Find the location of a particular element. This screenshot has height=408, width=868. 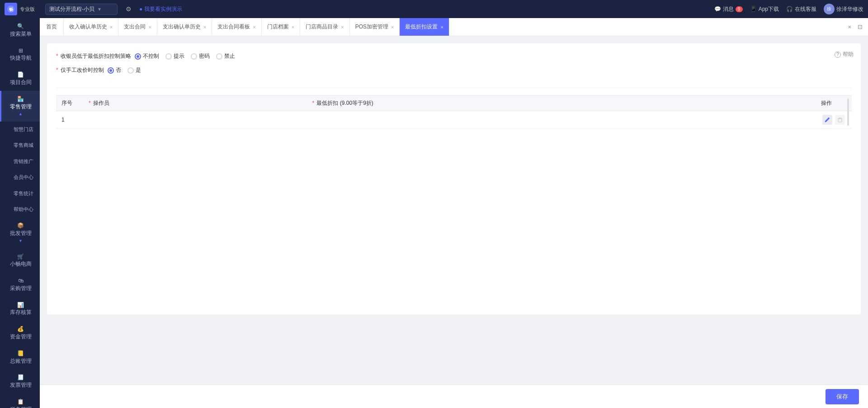

sidebar-label-purchase: 采购管理 is located at coordinates (21, 288).